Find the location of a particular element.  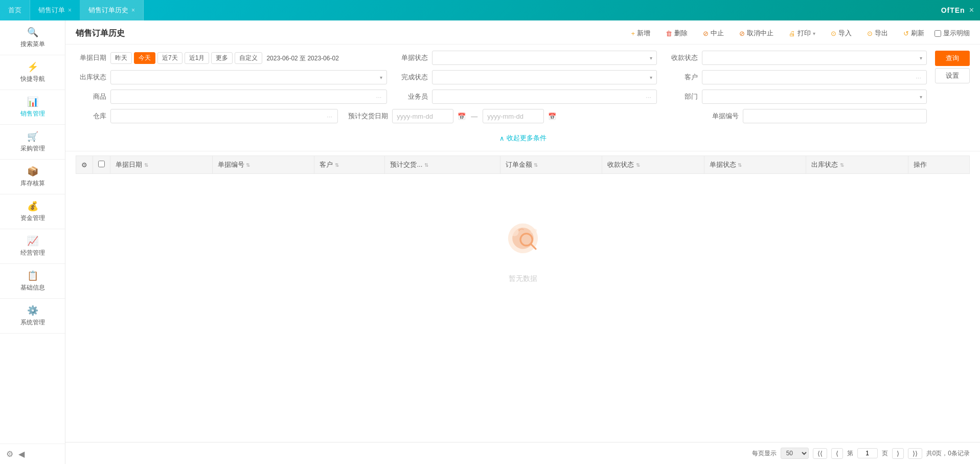

first-page-button: ⟨⟨ is located at coordinates (820, 453).